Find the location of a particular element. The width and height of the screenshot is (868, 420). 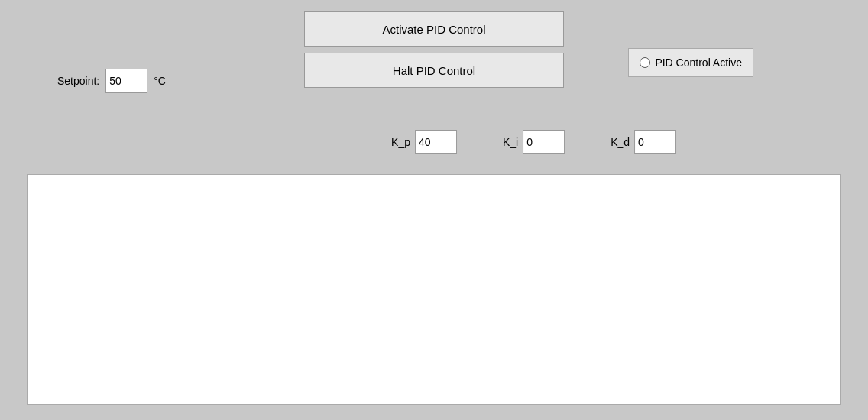

pid-params-area: K_p K_i K_d is located at coordinates (533, 142).